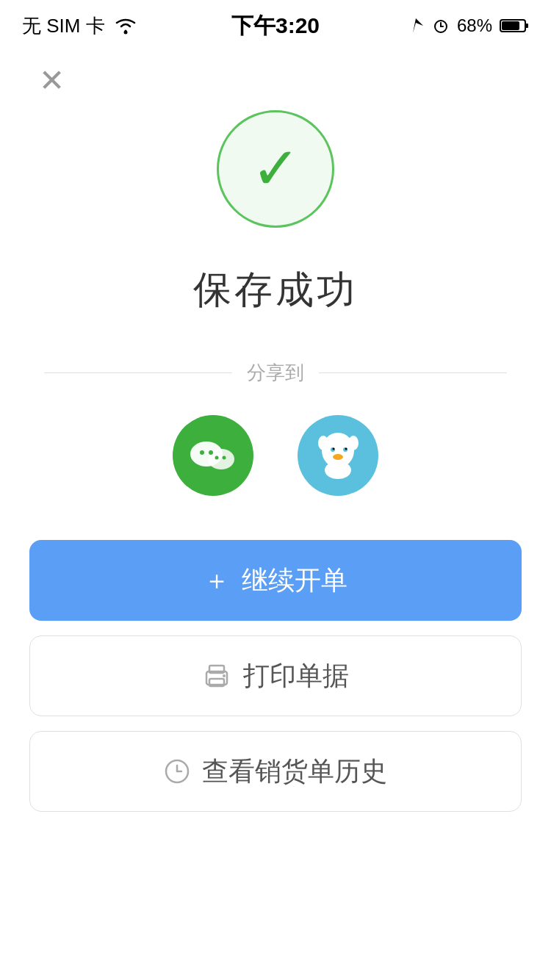 Image resolution: width=551 pixels, height=980 pixels. I want to click on share-section: 分享到, so click(276, 428).